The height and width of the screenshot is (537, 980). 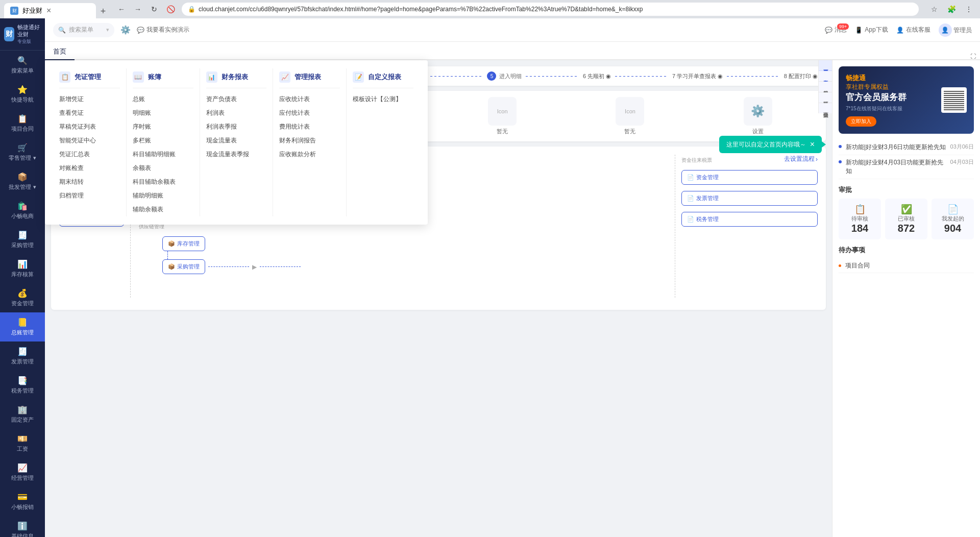 I want to click on set-flow-btn: 去设置流程 ›, so click(x=801, y=159).